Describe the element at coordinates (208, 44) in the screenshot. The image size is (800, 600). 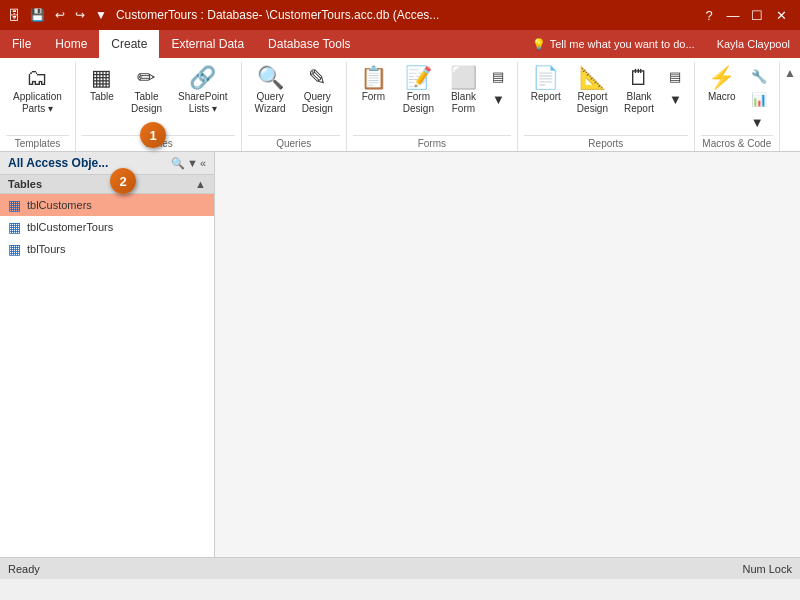
I see `menu-external-data: External Data` at that location.